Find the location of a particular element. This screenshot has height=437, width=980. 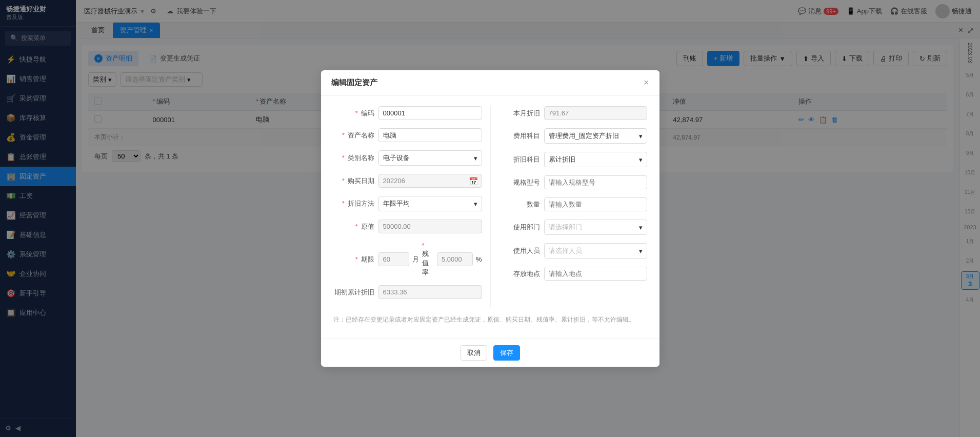

form-item-asset-name: * 资产名称 is located at coordinates (408, 135).